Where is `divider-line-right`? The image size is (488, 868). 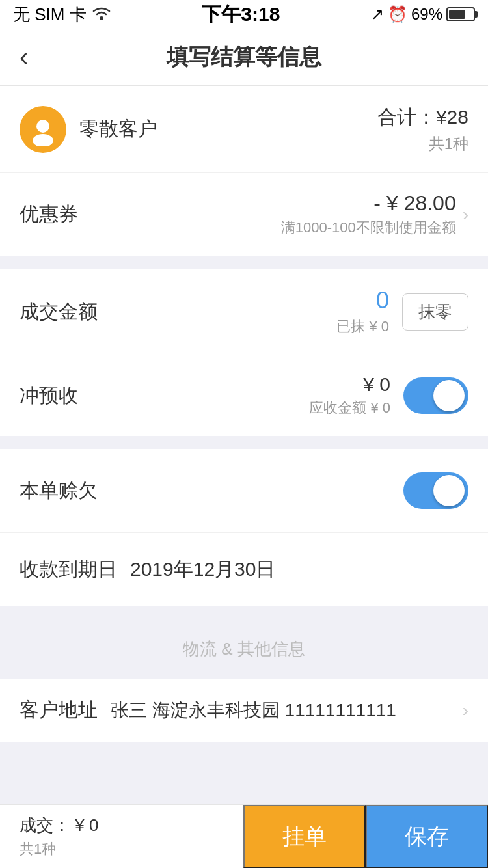 divider-line-right is located at coordinates (393, 649).